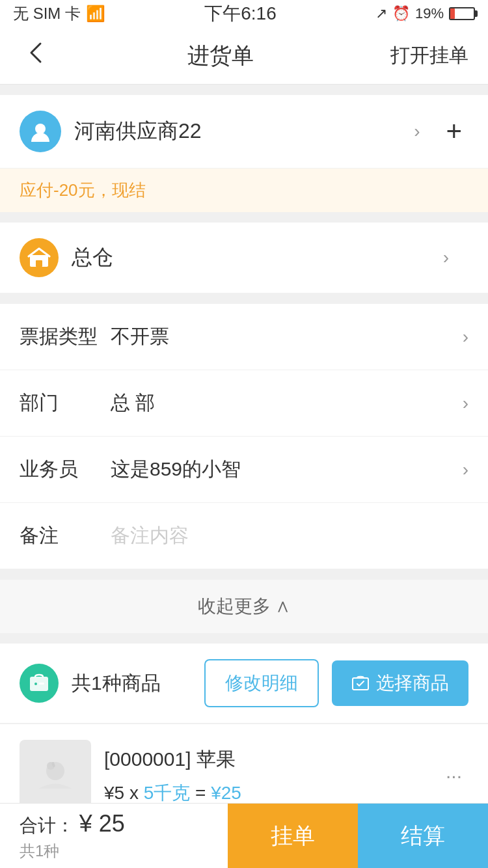  What do you see at coordinates (265, 760) in the screenshot?
I see `product-name: [0000001] 苹果` at bounding box center [265, 760].